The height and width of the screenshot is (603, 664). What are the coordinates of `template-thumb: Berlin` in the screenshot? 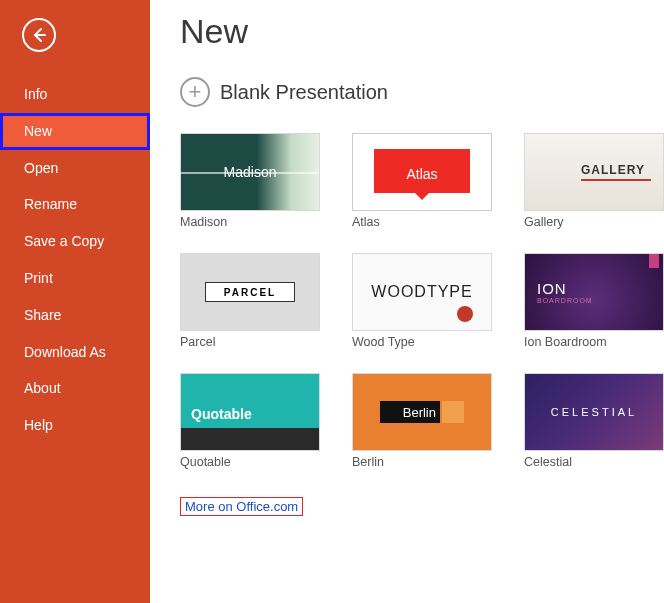 It's located at (422, 412).